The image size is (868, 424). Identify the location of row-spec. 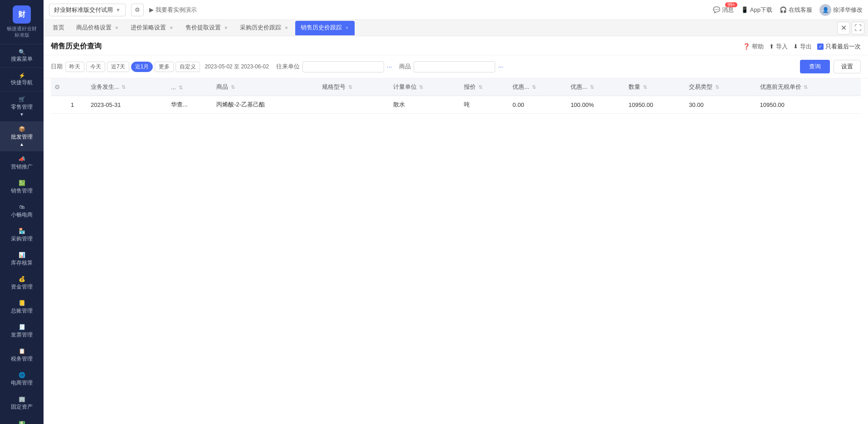
(354, 105).